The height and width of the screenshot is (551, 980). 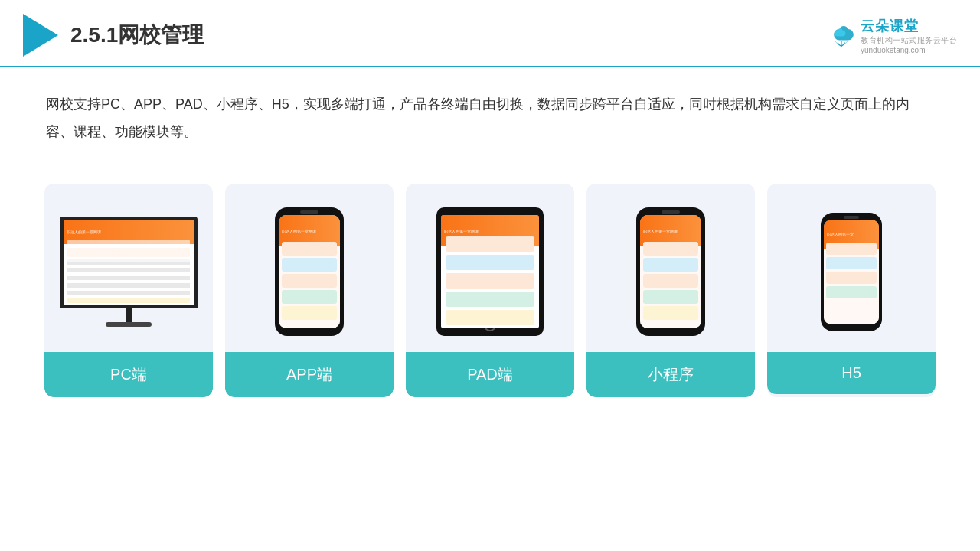 What do you see at coordinates (888, 35) in the screenshot?
I see `cloud-logo: 云朵课堂 教育机构一站式服务云平台 yunduoketang.com` at bounding box center [888, 35].